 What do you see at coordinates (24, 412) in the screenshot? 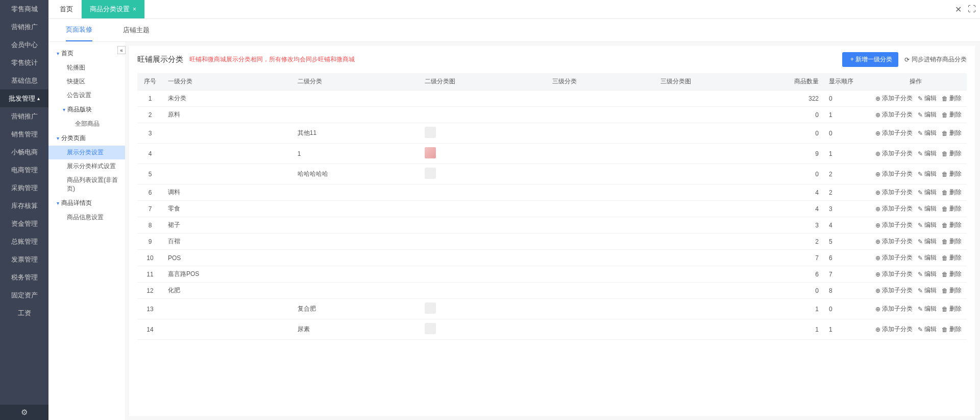
I see `settings-gear-icon: ⚙` at bounding box center [24, 412].